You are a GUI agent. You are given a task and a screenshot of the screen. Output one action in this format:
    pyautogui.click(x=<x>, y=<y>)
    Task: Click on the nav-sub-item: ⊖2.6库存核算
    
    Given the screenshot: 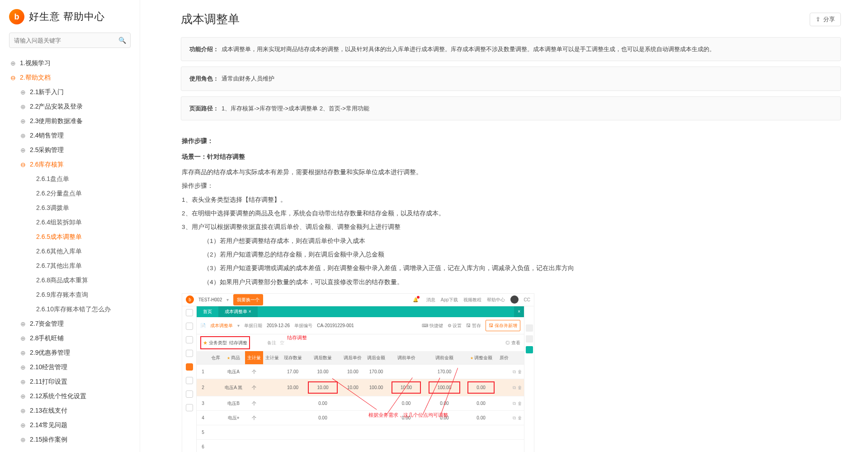 What is the action you would take?
    pyautogui.click(x=70, y=165)
    